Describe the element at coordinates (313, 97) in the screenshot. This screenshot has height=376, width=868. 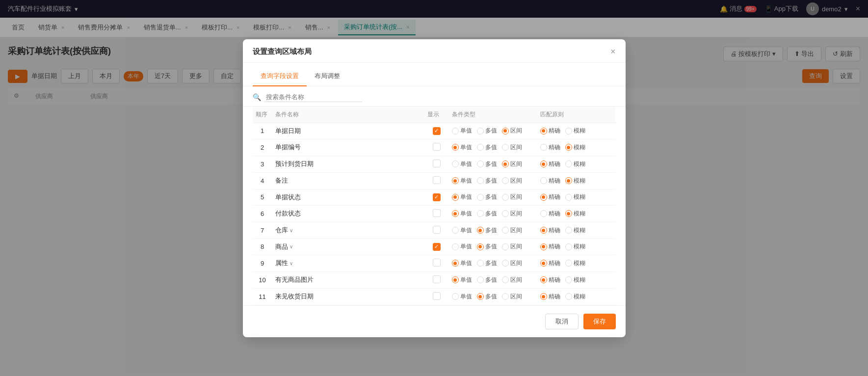
I see `search-input` at that location.